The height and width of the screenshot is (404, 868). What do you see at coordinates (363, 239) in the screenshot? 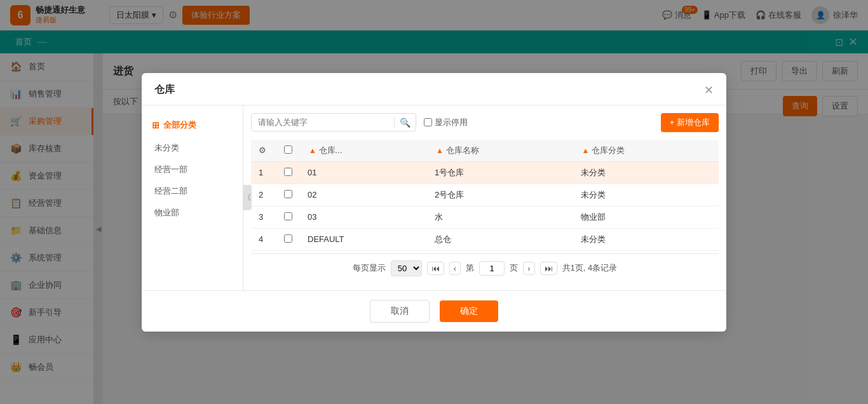
I see `row-code: DEFAULT` at bounding box center [363, 239].